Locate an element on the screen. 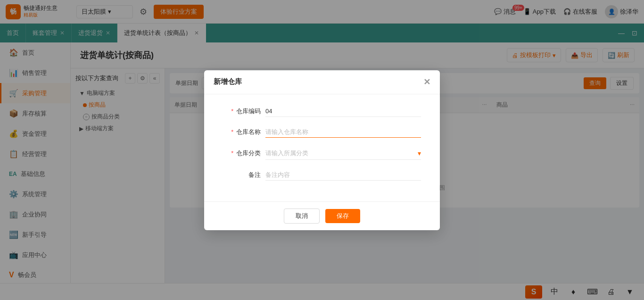  form-row-note: 备注 is located at coordinates (322, 175).